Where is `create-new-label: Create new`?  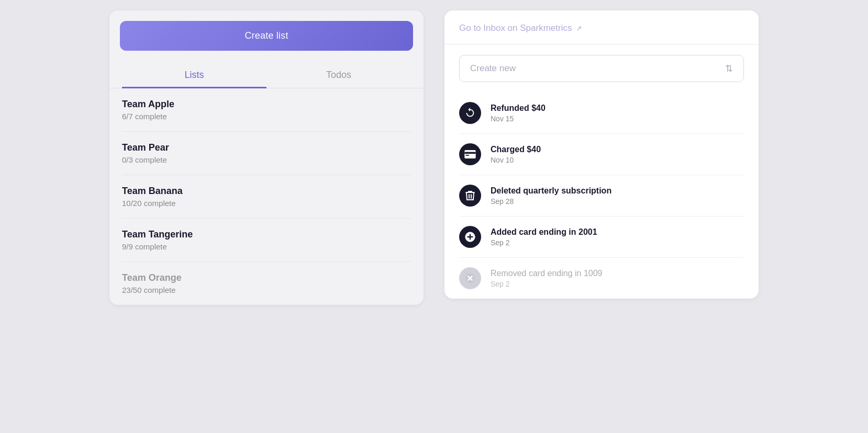 create-new-label: Create new is located at coordinates (493, 69).